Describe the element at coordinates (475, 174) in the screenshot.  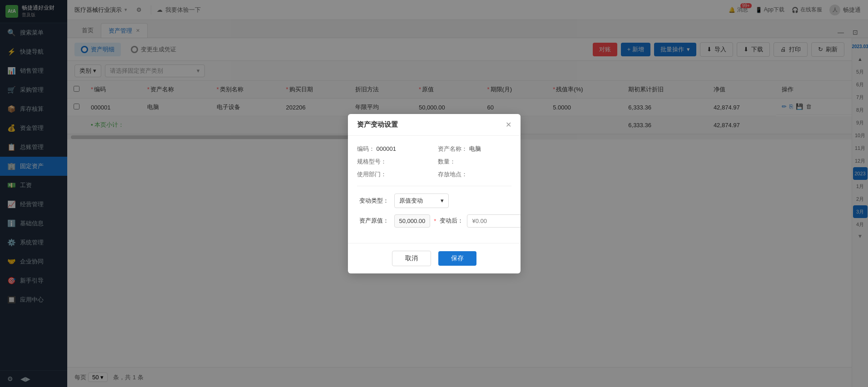
I see `modal-location-field: 存放地点：` at that location.